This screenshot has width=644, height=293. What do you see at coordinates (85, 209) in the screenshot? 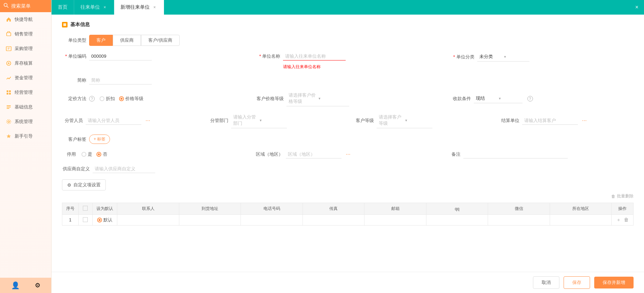
I see `col-checkbox` at bounding box center [85, 209].